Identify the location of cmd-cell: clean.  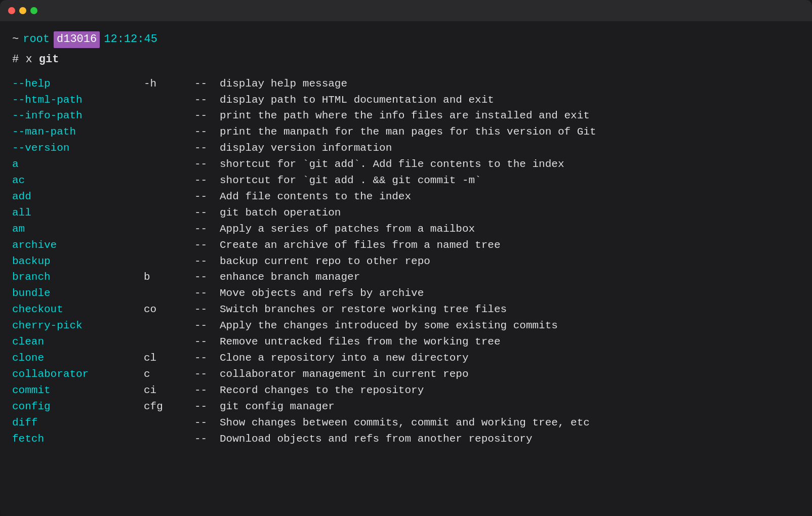
(78, 342).